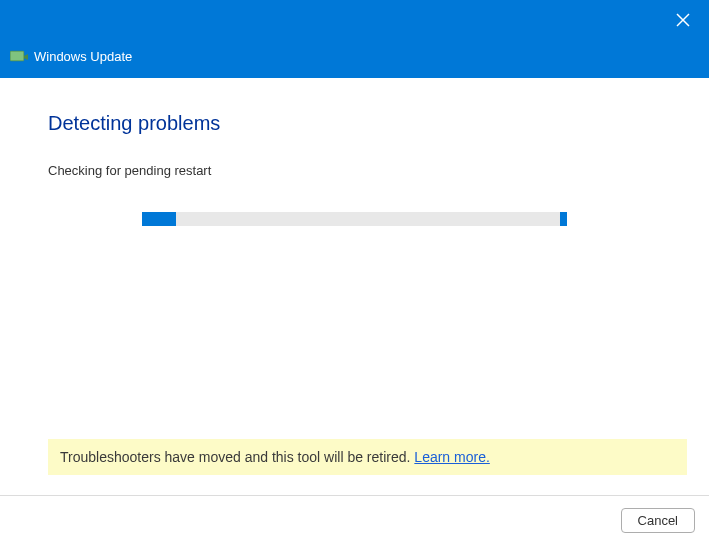 This screenshot has height=545, width=709. I want to click on learn-more-link: Learn more., so click(452, 457).